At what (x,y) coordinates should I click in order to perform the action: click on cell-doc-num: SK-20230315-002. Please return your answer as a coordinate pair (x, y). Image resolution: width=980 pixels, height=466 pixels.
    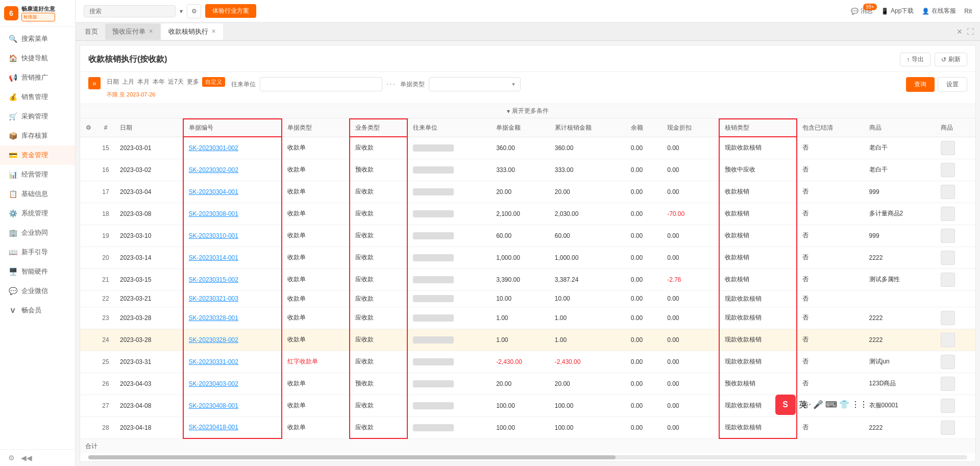
    Looking at the image, I should click on (233, 280).